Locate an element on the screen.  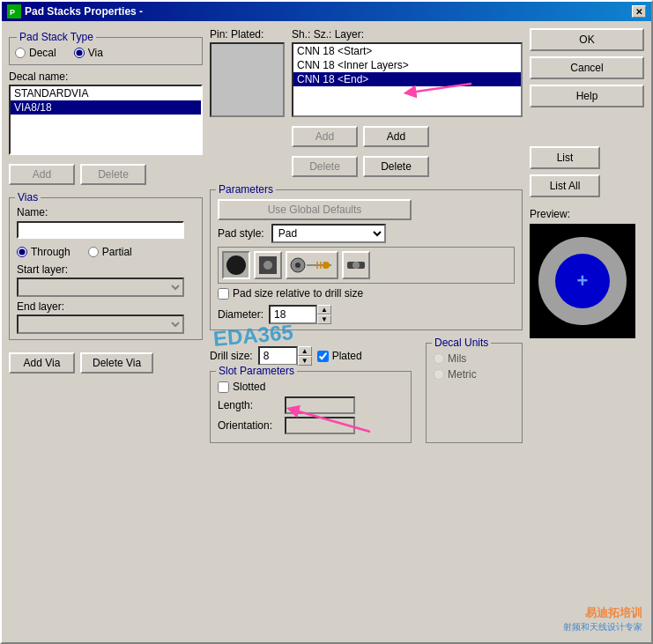
metric-label: Metric is located at coordinates (462, 374).